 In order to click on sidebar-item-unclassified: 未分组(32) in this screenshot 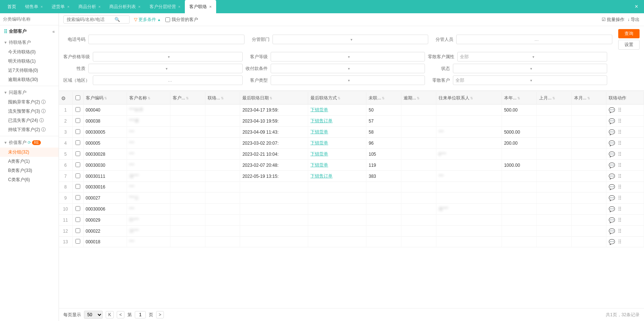, I will do `click(29, 152)`.